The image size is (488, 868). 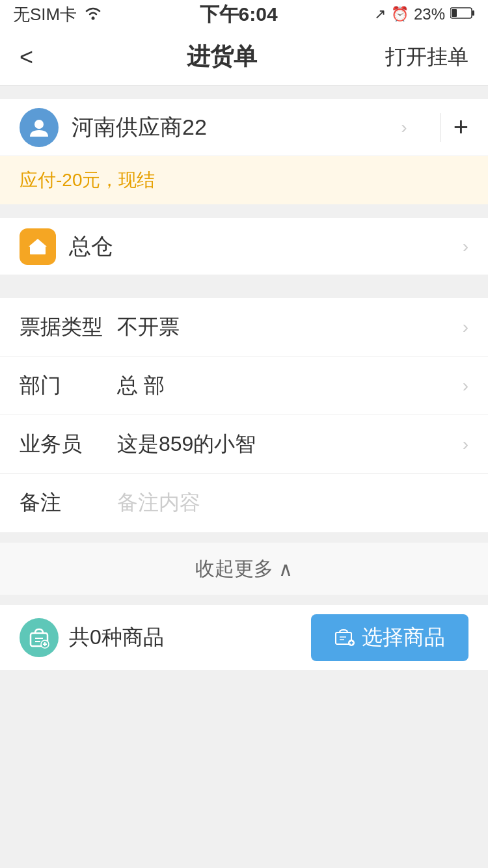 I want to click on supplier-name: 河南供应商22, so click(x=236, y=128).